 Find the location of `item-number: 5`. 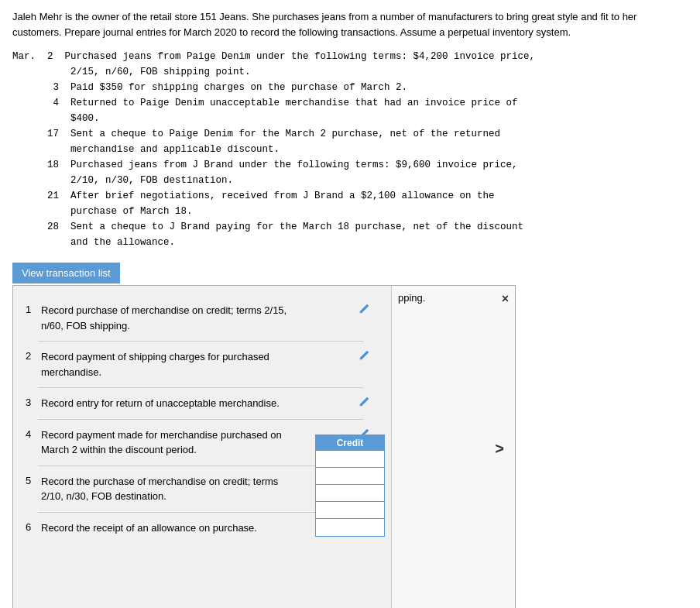

item-number: 5 is located at coordinates (33, 480).